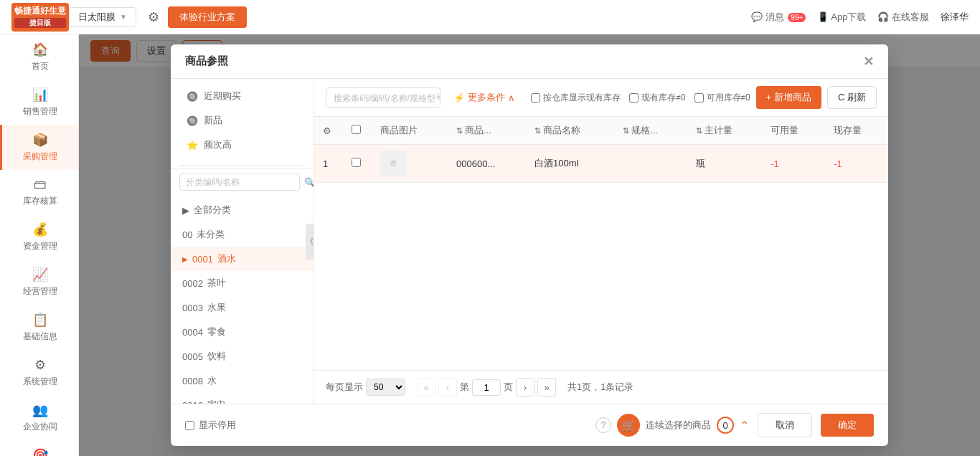 Image resolution: width=980 pixels, height=456 pixels. I want to click on warehouse-filter-checkbox, so click(535, 98).